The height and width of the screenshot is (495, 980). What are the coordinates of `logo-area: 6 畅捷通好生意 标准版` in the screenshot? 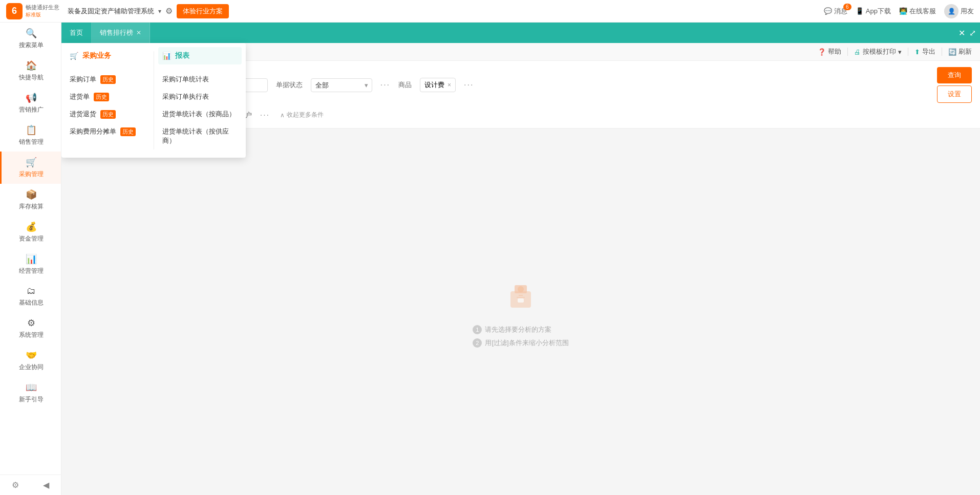 It's located at (37, 11).